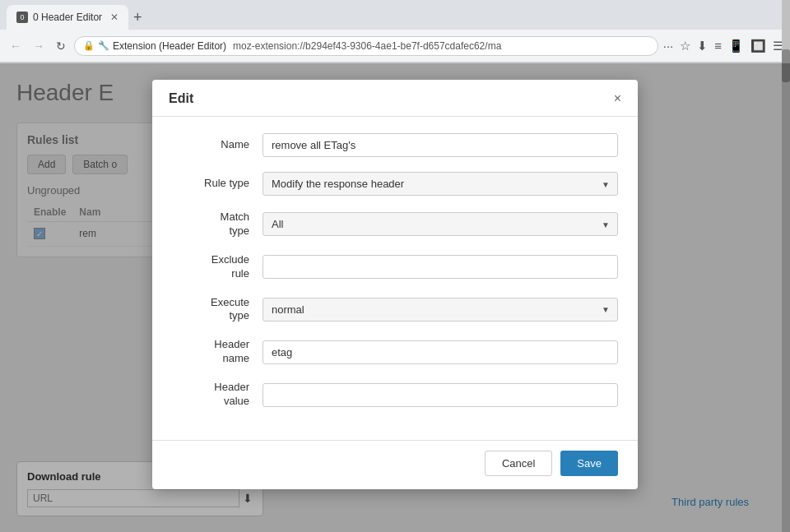  I want to click on rule-type-row: Rule type Modify the response header Mod…, so click(395, 184).